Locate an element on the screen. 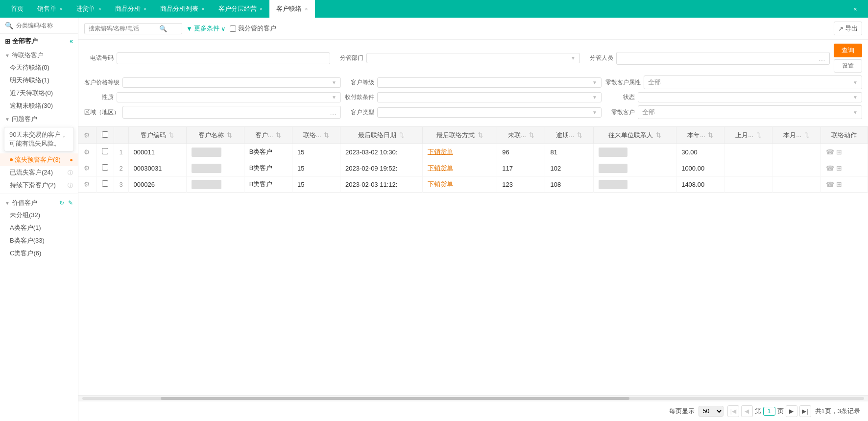 Image resolution: width=868 pixels, height=421 pixels. edit-icon: ✎ is located at coordinates (71, 203).